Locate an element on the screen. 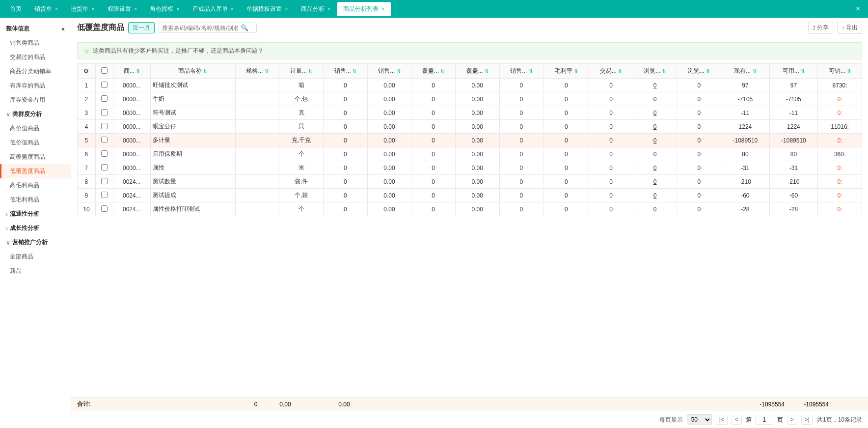  th-saleable: 可销... ⇅ is located at coordinates (840, 71).